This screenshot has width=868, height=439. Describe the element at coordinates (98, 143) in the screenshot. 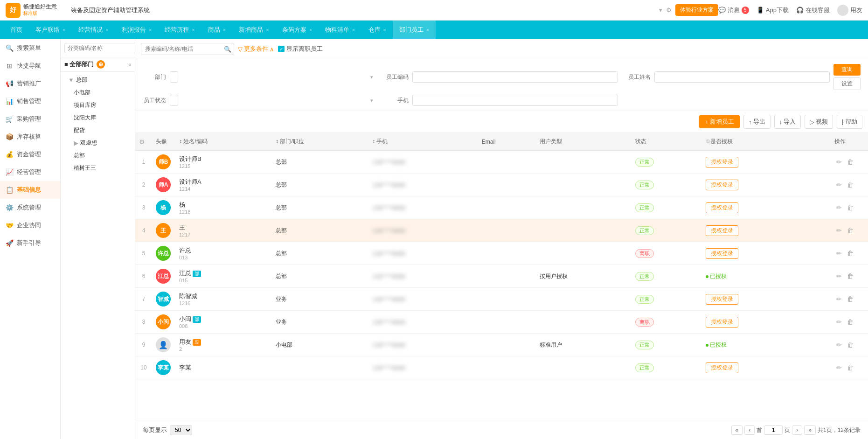

I see `dept-node-double: ▶双虚想` at that location.